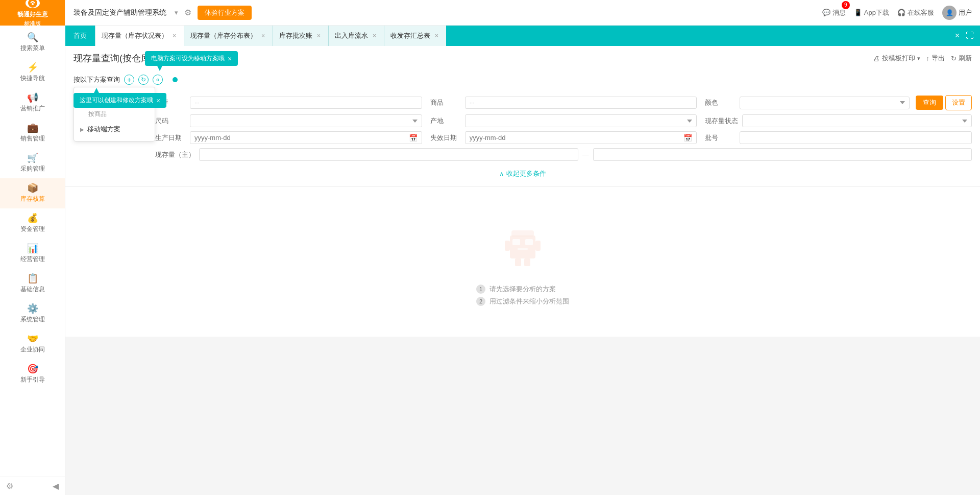  Describe the element at coordinates (877, 58) in the screenshot. I see `print-icon: 🖨` at that location.